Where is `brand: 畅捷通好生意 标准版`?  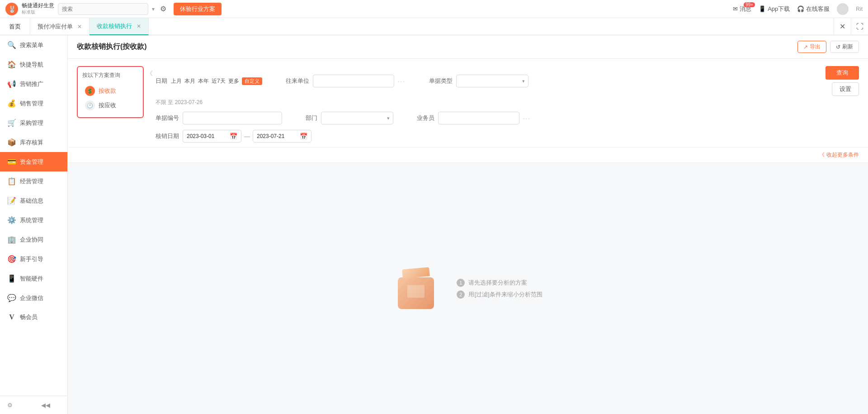 brand: 畅捷通好生意 标准版 is located at coordinates (38, 9).